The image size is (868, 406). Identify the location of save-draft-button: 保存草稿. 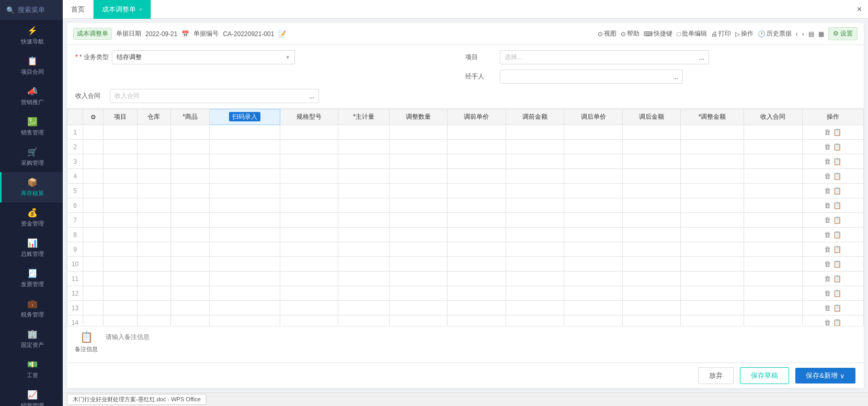
(764, 376).